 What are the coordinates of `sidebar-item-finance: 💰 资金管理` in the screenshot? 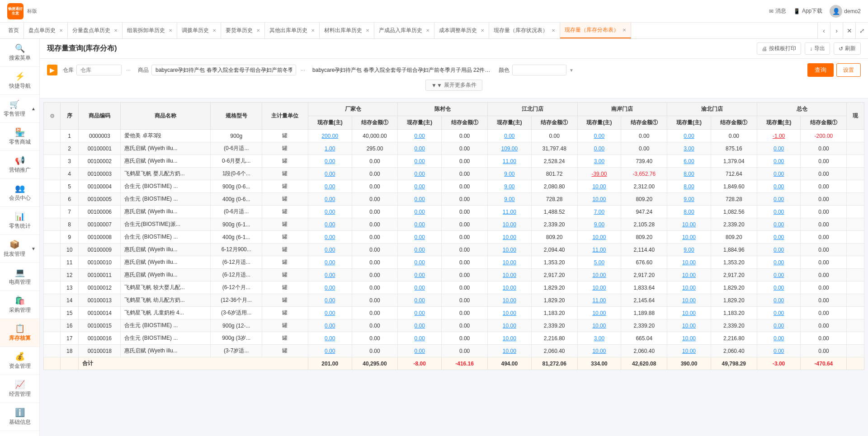 It's located at (20, 361).